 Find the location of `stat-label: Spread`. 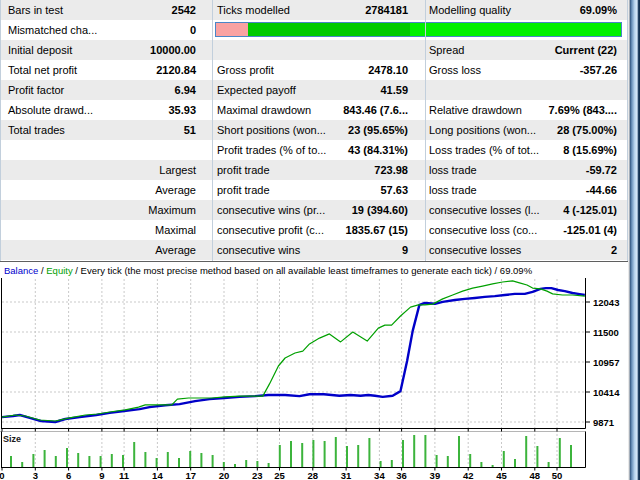

stat-label: Spread is located at coordinates (446, 50).